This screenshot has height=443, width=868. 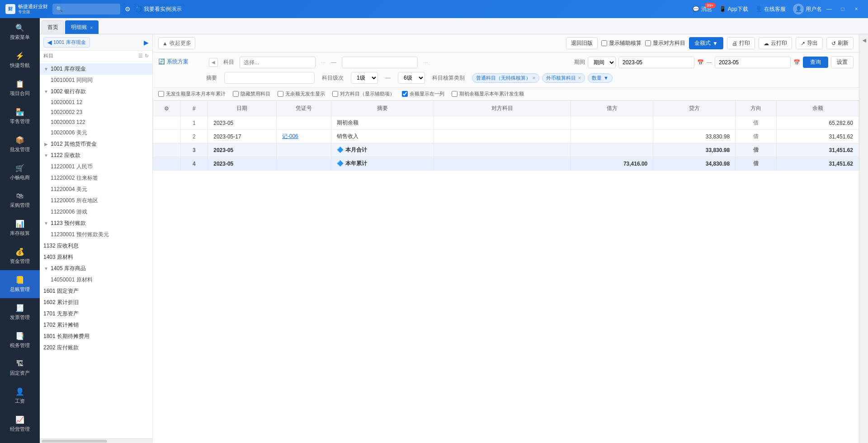 I want to click on tree-node-10010001: 10010001 同同同, so click(x=96, y=81).